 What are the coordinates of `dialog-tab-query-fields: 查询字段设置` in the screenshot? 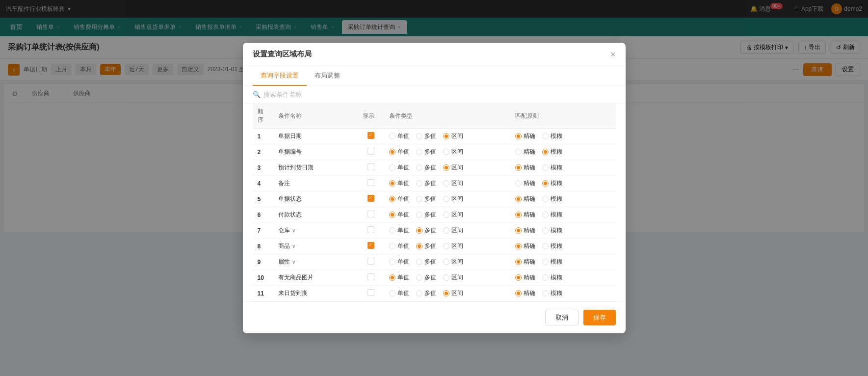 It's located at (280, 76).